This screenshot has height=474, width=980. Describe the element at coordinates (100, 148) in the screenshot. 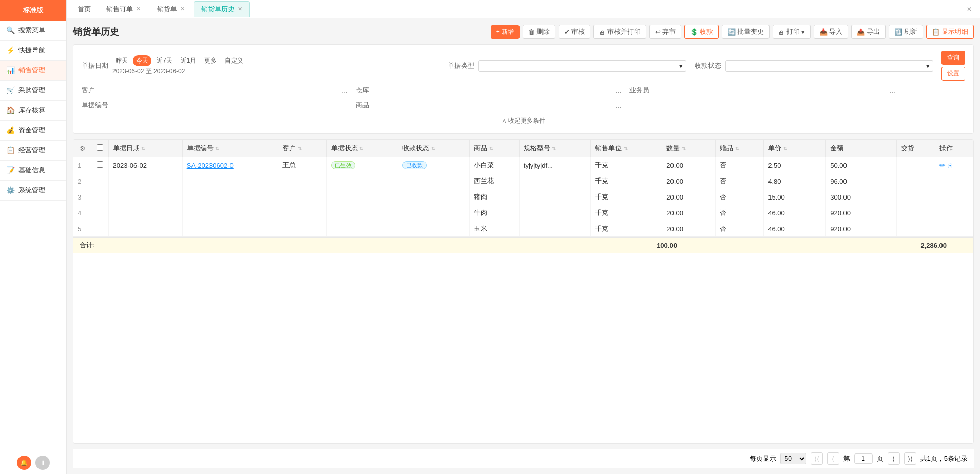

I see `select-all-checkbox` at that location.